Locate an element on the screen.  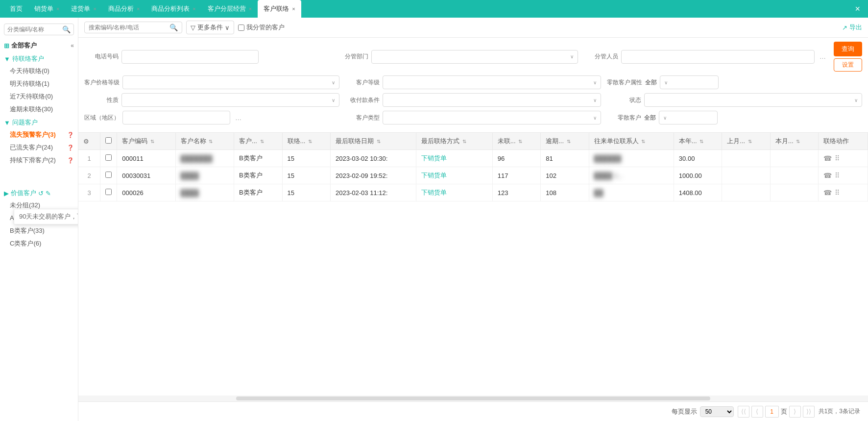
sidebar-item-churn-warning: 流失预警客户(3) ❓ is located at coordinates (39, 135).